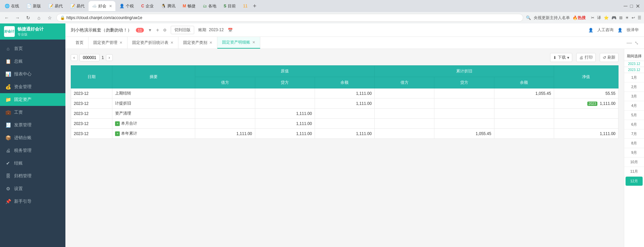 This screenshot has height=247, width=644. What do you see at coordinates (117, 134) in the screenshot?
I see `summary-year-icon: +` at bounding box center [117, 134].